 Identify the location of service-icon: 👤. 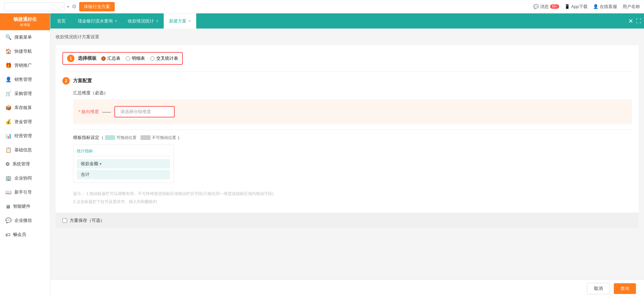
(596, 7).